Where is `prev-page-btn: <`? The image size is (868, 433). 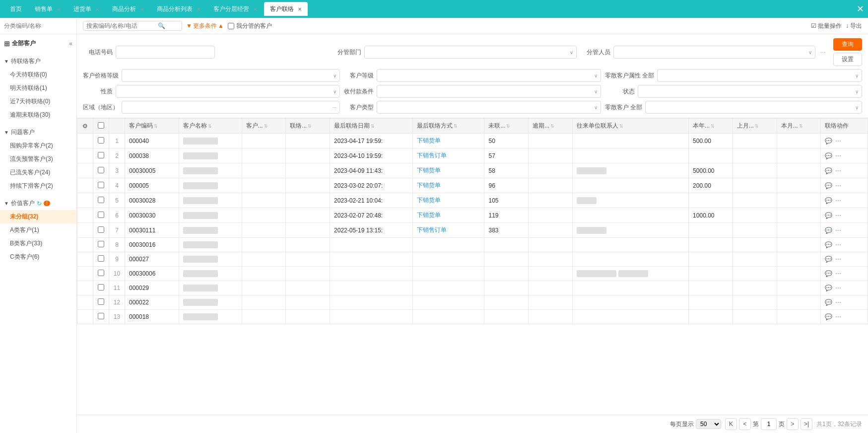
prev-page-btn: < is located at coordinates (745, 424).